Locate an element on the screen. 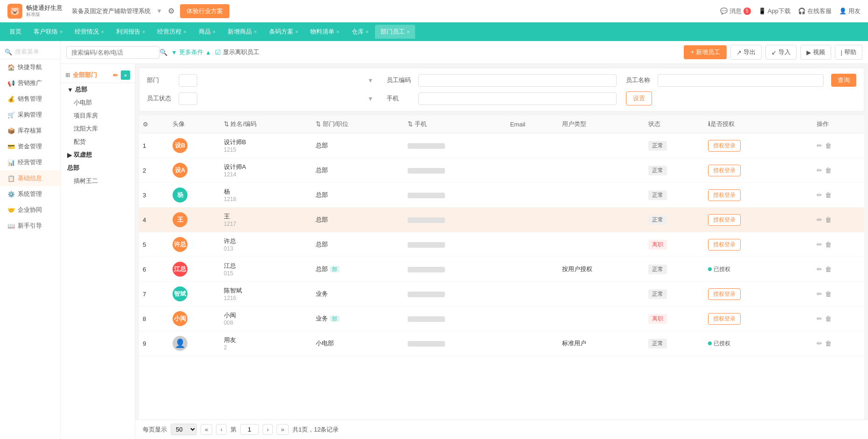 Image resolution: width=868 pixels, height=439 pixels. edit-dept-icon: ✏ is located at coordinates (116, 76).